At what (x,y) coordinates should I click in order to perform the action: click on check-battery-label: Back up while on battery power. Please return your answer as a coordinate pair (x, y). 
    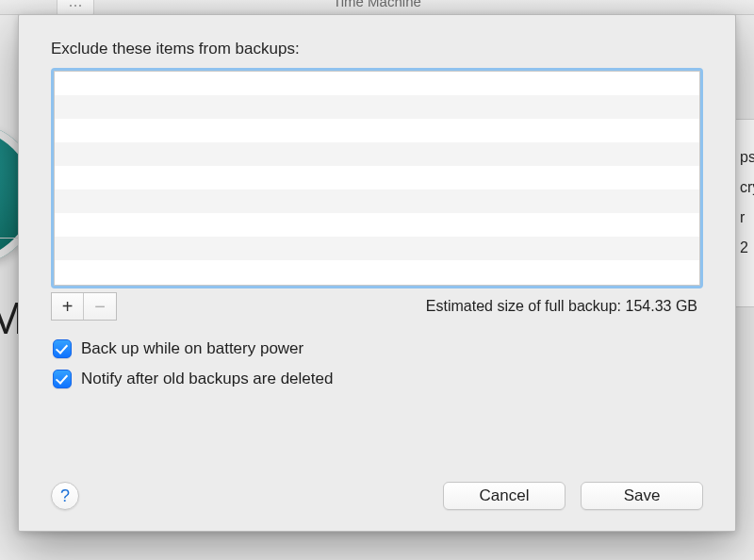
    Looking at the image, I should click on (192, 349).